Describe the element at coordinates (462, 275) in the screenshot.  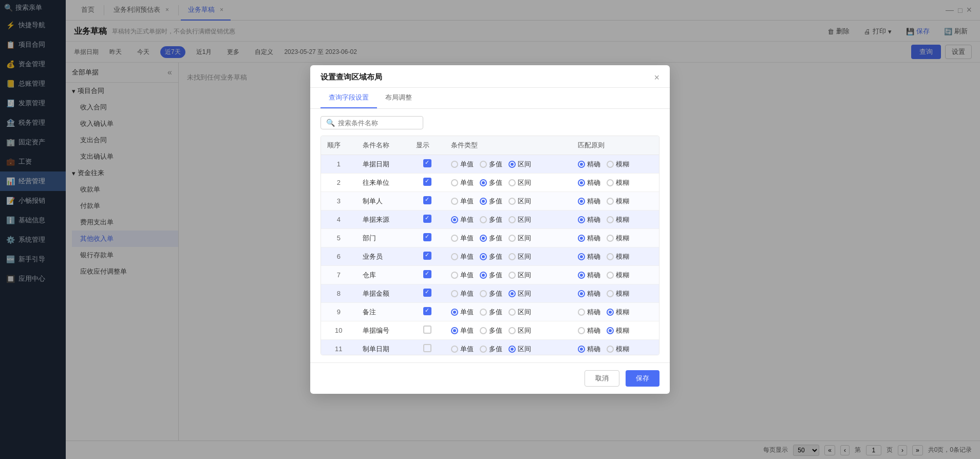
I see `radio-single-7: 单值` at that location.